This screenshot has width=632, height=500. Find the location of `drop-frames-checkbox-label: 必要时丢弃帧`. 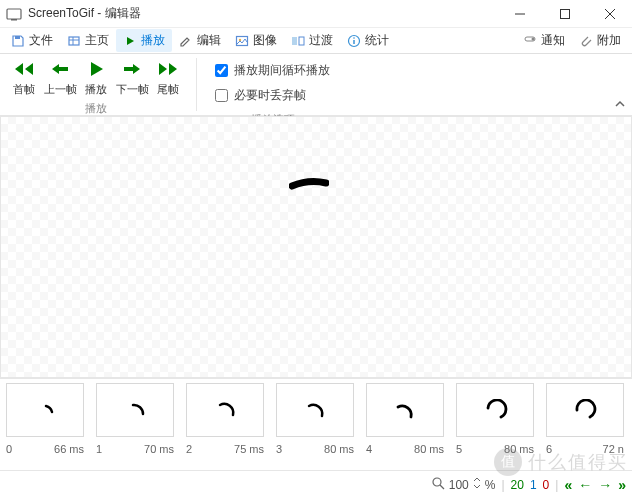

drop-frames-checkbox-label: 必要时丢弃帧 is located at coordinates (270, 96).